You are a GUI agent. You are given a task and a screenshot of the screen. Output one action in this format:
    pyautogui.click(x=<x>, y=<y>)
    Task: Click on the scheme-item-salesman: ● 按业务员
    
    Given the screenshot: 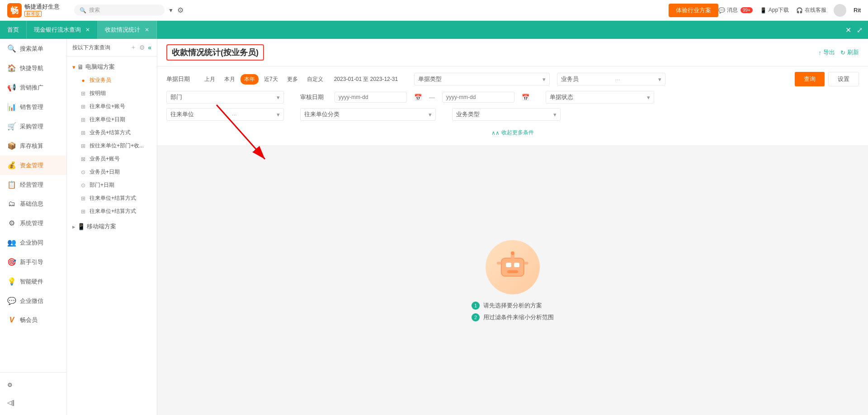 What is the action you would take?
    pyautogui.click(x=112, y=80)
    